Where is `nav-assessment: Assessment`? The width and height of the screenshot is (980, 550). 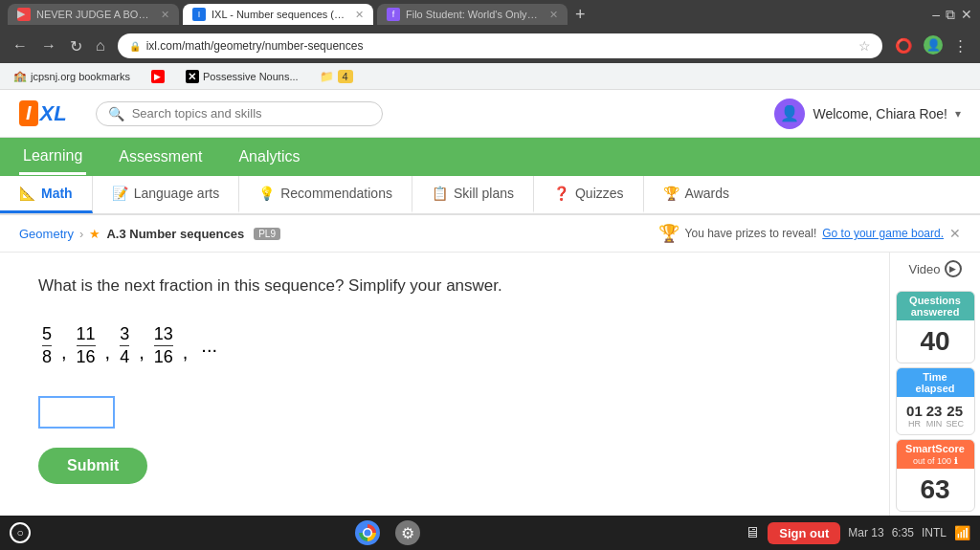
nav-assessment: Assessment is located at coordinates (161, 157).